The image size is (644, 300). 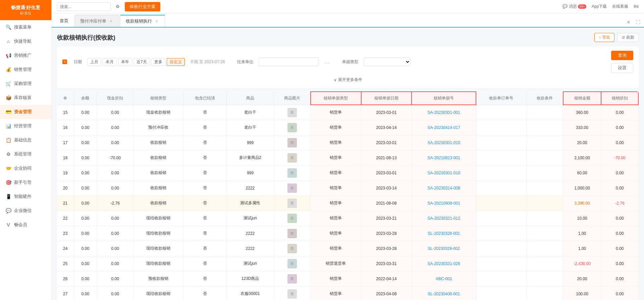 What do you see at coordinates (629, 22) in the screenshot?
I see `close-window-icon: ✕` at bounding box center [629, 22].